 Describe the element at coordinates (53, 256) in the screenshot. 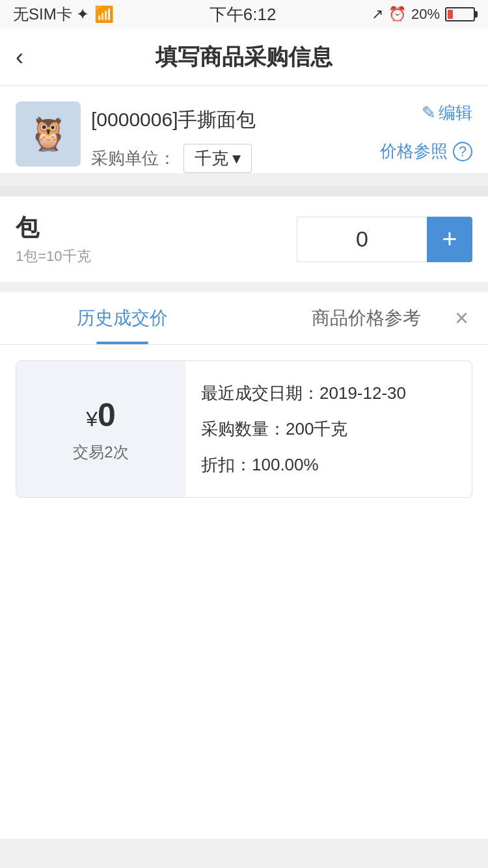

I see `quantity-unit-sub: 1包=10千克` at that location.